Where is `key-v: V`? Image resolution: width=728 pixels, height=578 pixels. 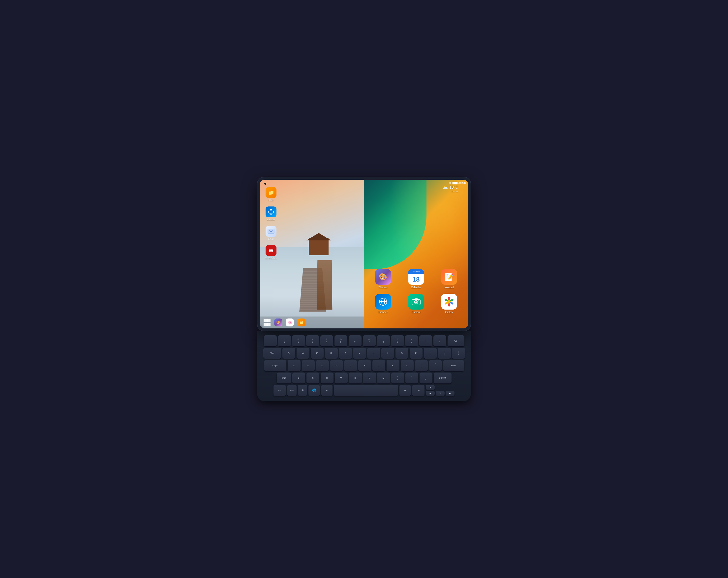 key-v: V is located at coordinates (341, 378).